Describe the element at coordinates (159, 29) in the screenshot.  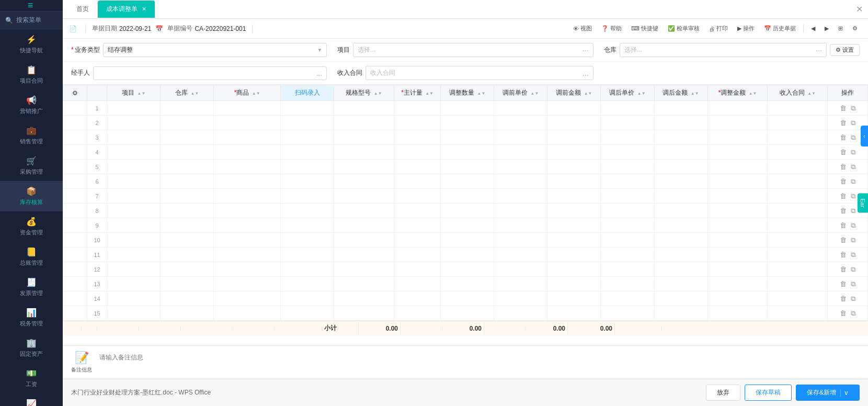
I see `calendar-icon-section: 📅` at that location.